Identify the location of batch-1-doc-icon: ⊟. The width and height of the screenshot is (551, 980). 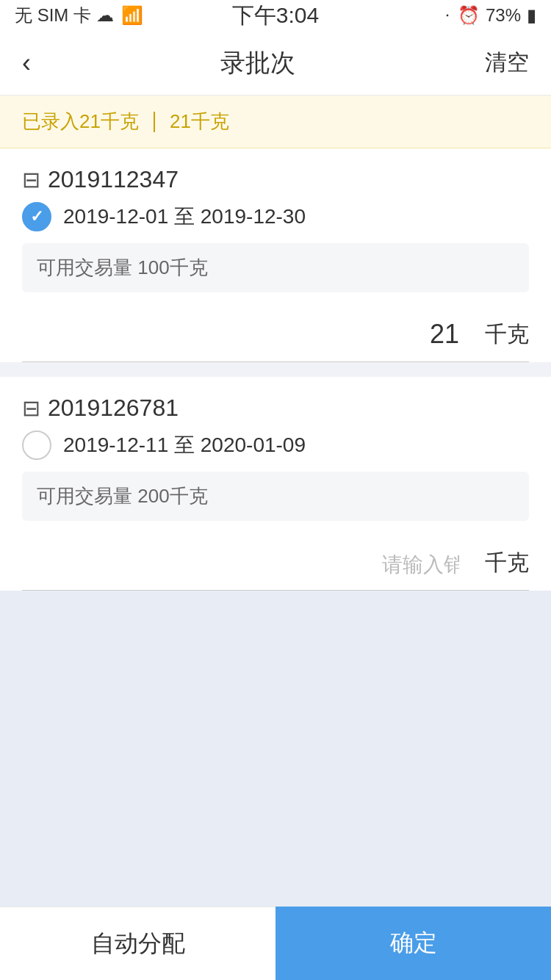
(31, 179).